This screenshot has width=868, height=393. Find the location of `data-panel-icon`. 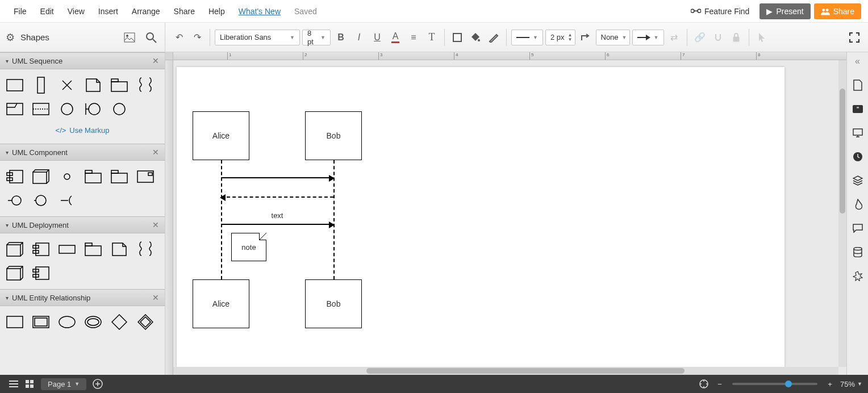

data-panel-icon is located at coordinates (858, 252).